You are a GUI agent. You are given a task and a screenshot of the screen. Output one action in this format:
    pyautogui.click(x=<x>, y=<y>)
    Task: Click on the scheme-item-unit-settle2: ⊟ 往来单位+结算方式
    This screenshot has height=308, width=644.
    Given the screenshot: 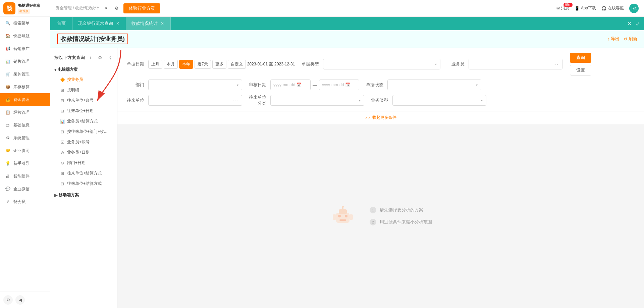 What is the action you would take?
    pyautogui.click(x=84, y=184)
    